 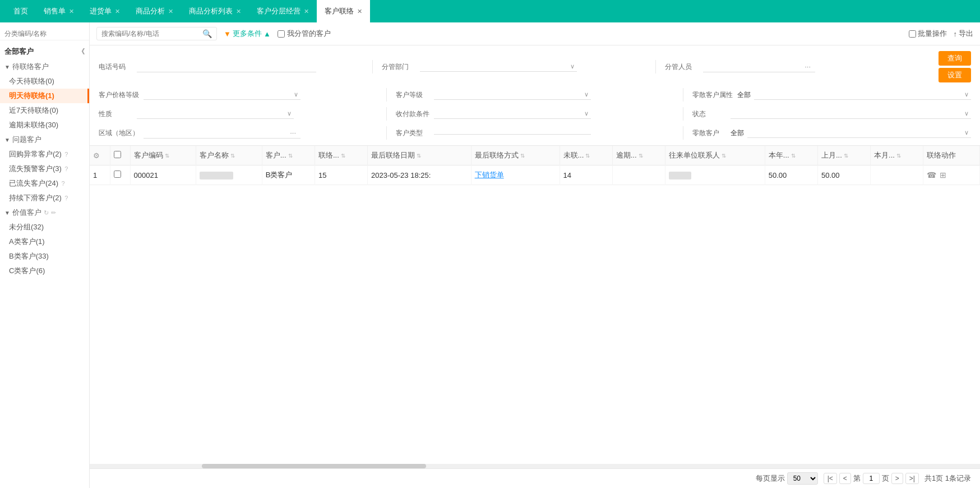 I want to click on close-customer-contact-icon: ✕, so click(x=360, y=11).